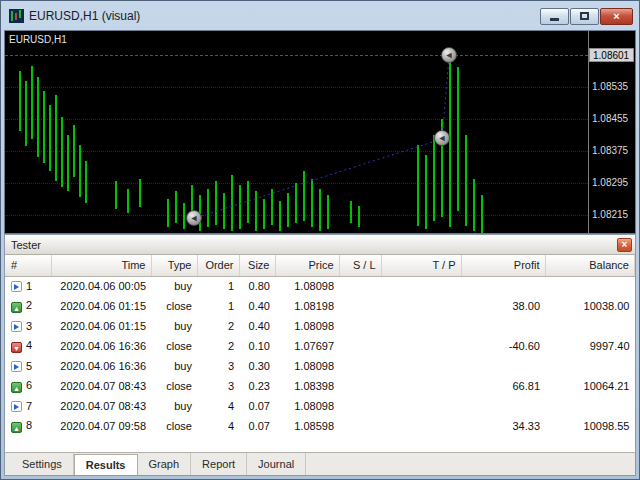 The image size is (640, 480). I want to click on trade-row: 32020.04.06 01:15buy20.401.08098, so click(320, 326).